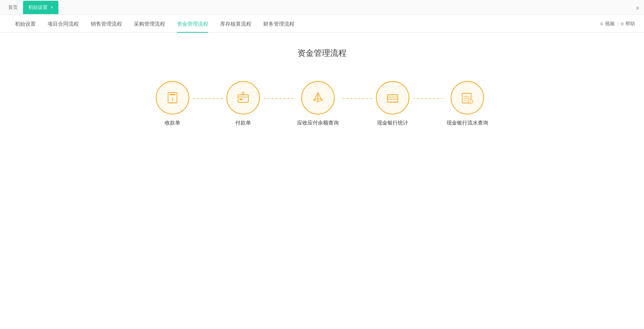  Describe the element at coordinates (467, 98) in the screenshot. I see `bank-flow-icon-circle: ¥` at that location.